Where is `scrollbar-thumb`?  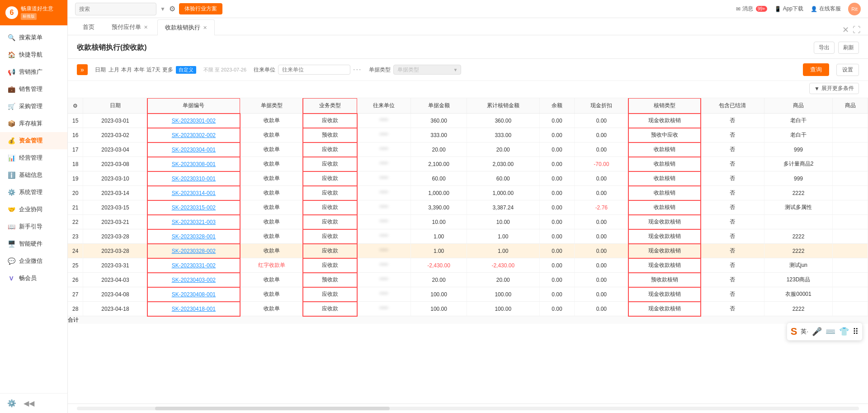 scrollbar-thumb is located at coordinates (272, 408).